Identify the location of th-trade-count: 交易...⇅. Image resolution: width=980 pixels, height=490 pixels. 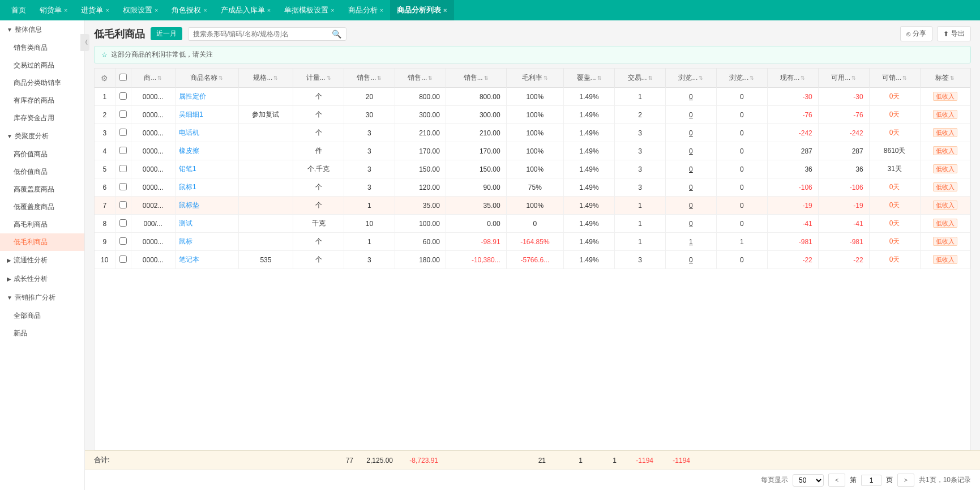
(640, 78).